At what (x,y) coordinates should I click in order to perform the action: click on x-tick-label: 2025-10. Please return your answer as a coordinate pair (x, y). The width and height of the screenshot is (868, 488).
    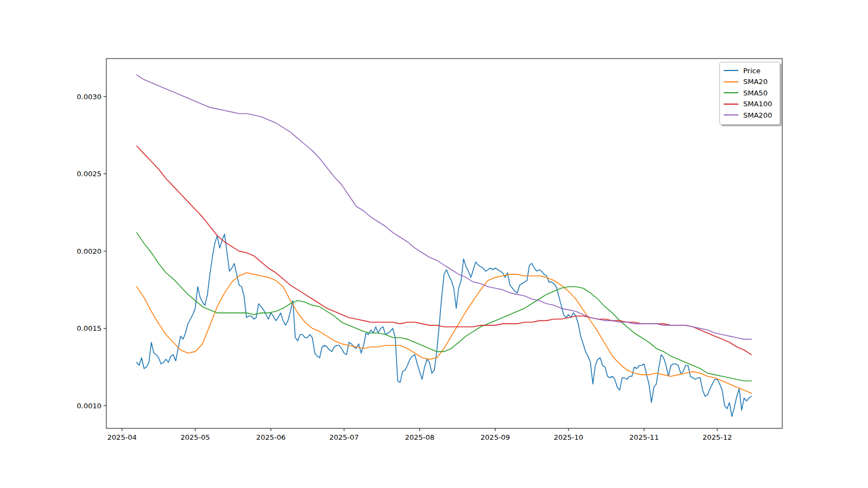
    Looking at the image, I should click on (569, 437).